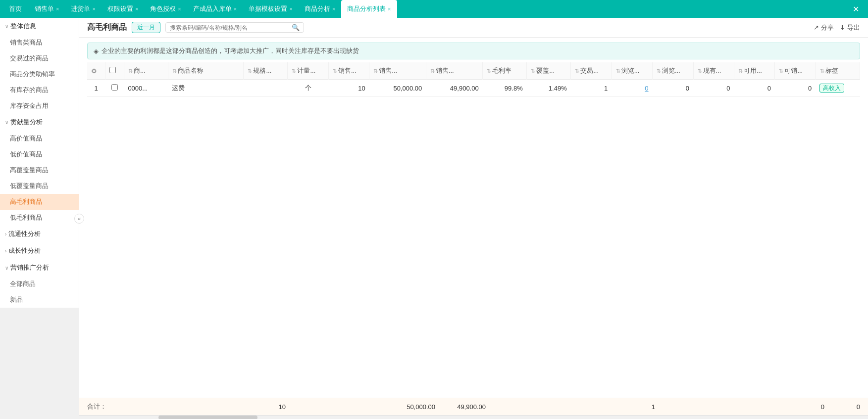 The height and width of the screenshot is (419, 868). What do you see at coordinates (795, 71) in the screenshot?
I see `column-14: ⇅可销...` at bounding box center [795, 71].